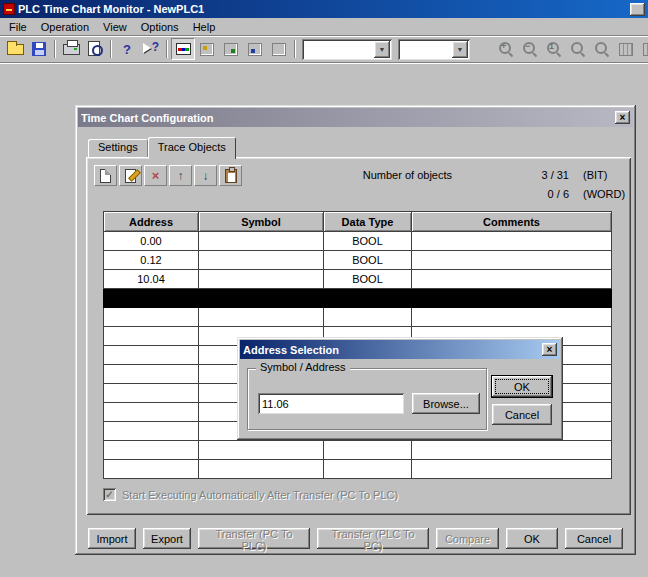  I want to click on col-header-comments: Comments, so click(512, 222).